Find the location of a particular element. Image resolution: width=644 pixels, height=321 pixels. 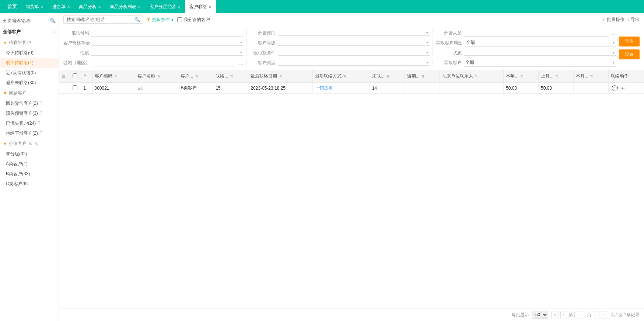

action-grid-icon: ⊞ is located at coordinates (623, 88).